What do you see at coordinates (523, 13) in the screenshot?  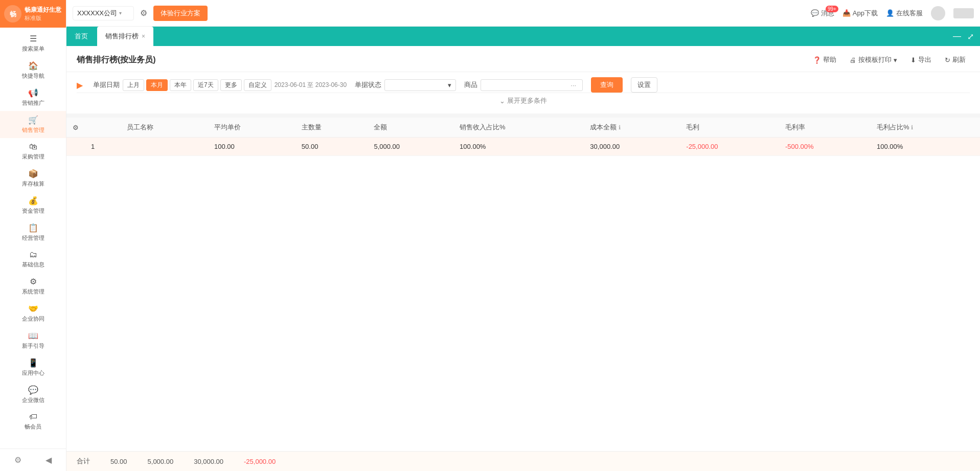 I see `topbar: XXXXXX公司 ▾ ⚙ 体验行业方案 💬 消息 99+ 📥 App下载 👤 在…` at bounding box center [523, 13].